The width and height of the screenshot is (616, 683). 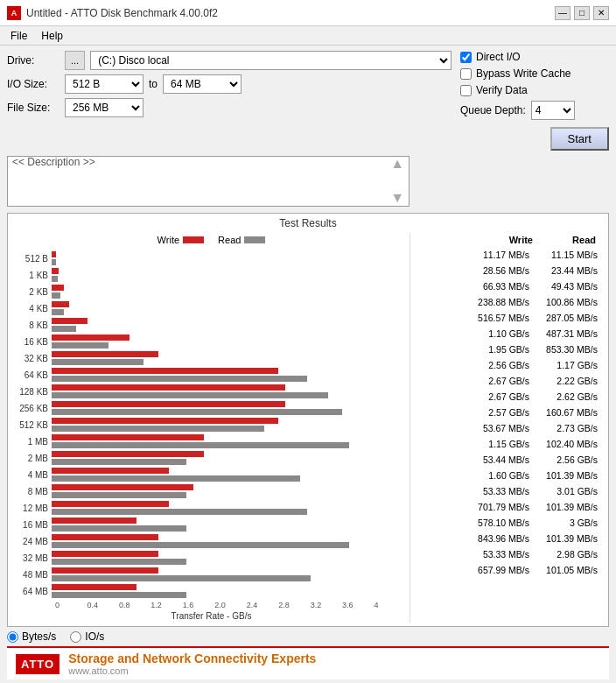 I want to click on menu-help: Help, so click(x=52, y=36).